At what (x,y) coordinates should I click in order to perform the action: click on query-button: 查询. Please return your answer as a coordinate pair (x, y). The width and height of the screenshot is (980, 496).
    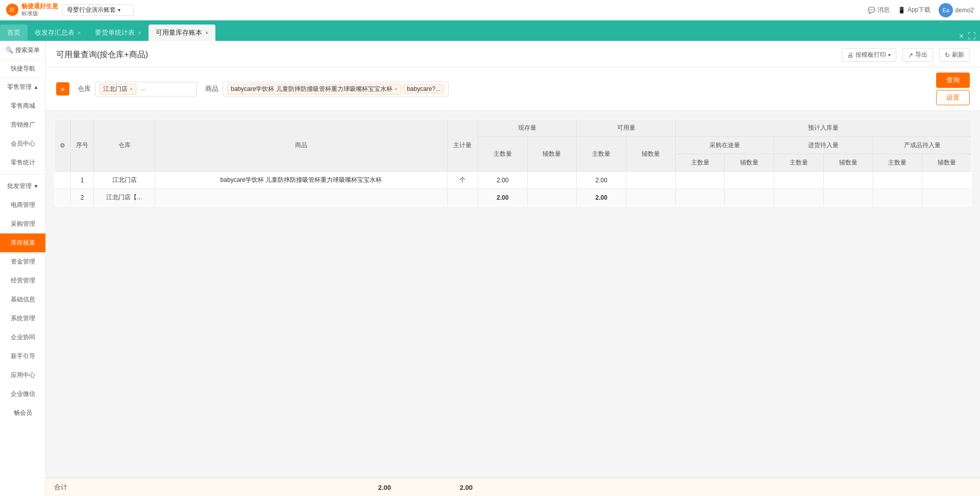
    Looking at the image, I should click on (953, 80).